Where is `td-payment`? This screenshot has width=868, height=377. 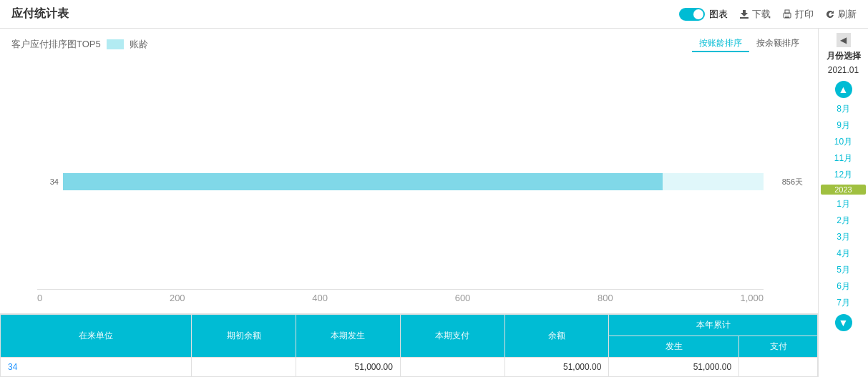
td-payment is located at coordinates (452, 368).